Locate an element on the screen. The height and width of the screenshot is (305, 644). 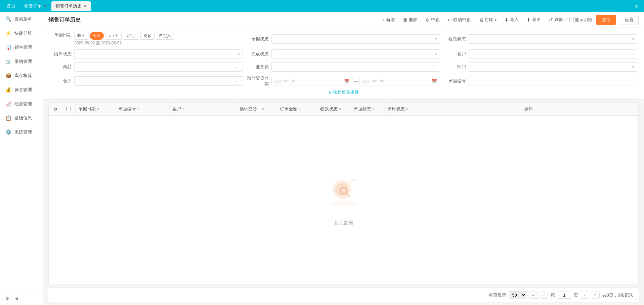
import-button: ⬇ 导入 is located at coordinates (512, 20).